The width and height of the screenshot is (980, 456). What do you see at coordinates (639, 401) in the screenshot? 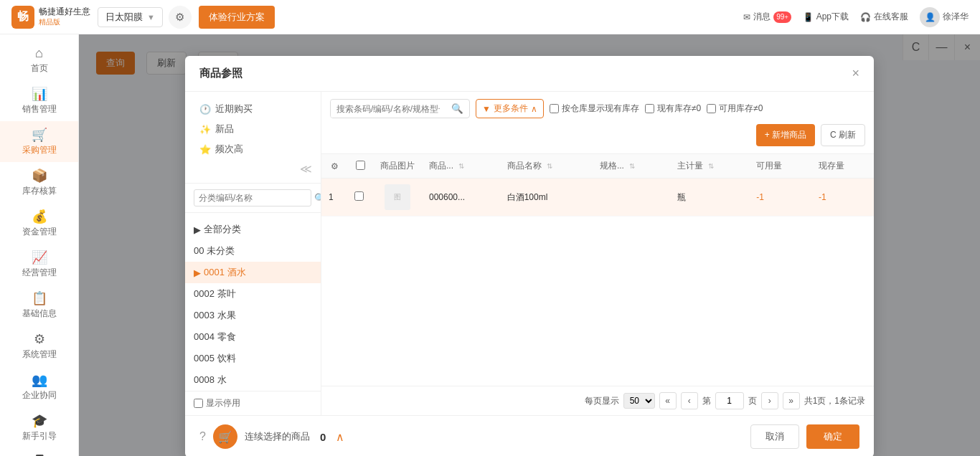
I see `per-page-select: 50` at bounding box center [639, 401].